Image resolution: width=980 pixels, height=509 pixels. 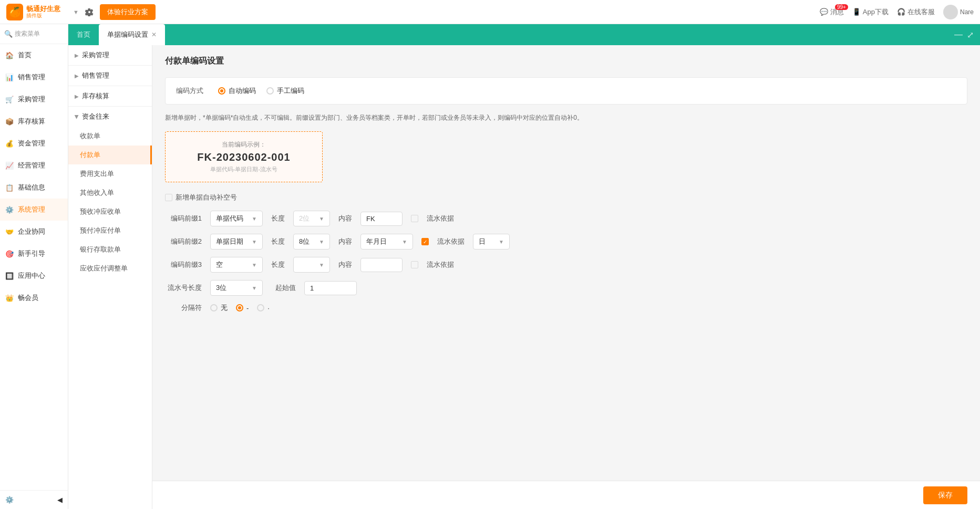 What do you see at coordinates (34, 298) in the screenshot?
I see `sidebar-item-member: 👑 畅会员` at bounding box center [34, 298].